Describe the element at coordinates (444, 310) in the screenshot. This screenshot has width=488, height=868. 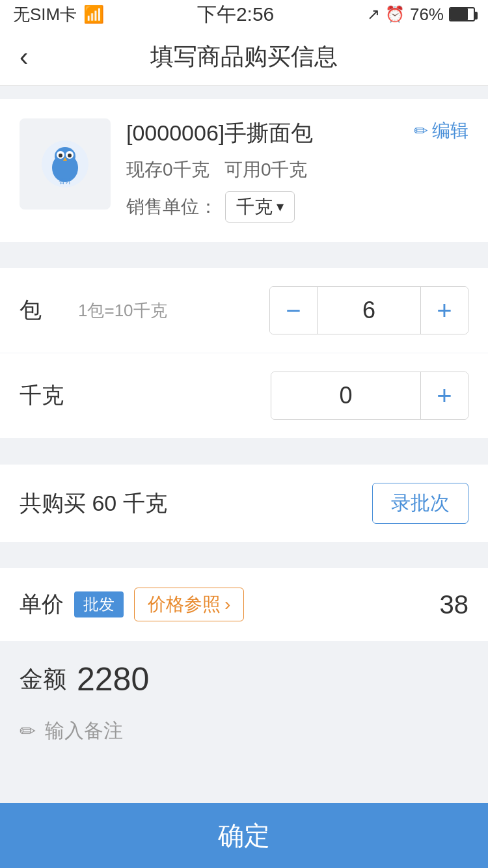
I see `plus-button-bag: +` at that location.